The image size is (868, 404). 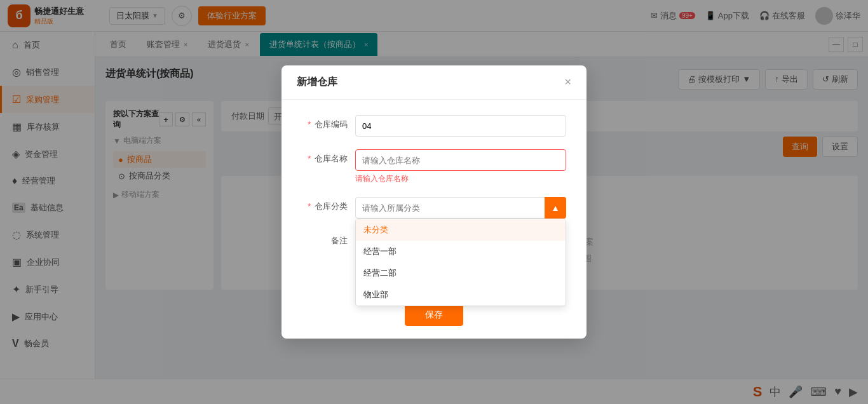 I want to click on modal-footer: 保存, so click(x=434, y=315).